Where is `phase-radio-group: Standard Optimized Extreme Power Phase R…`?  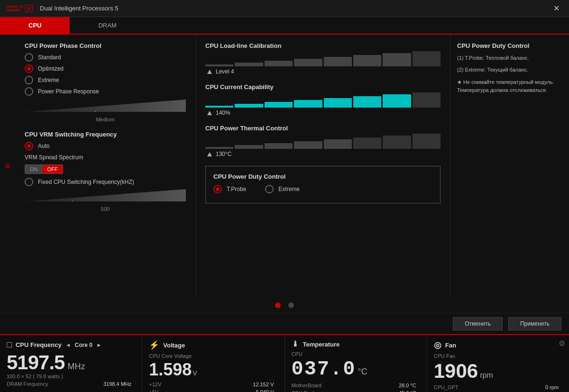 phase-radio-group: Standard Optimized Extreme Power Phase R… is located at coordinates (105, 74).